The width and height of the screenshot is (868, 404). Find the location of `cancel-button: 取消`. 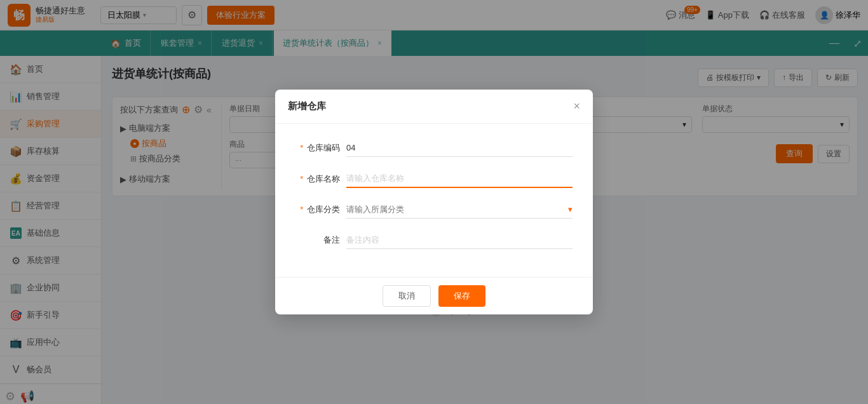

cancel-button: 取消 is located at coordinates (407, 296).